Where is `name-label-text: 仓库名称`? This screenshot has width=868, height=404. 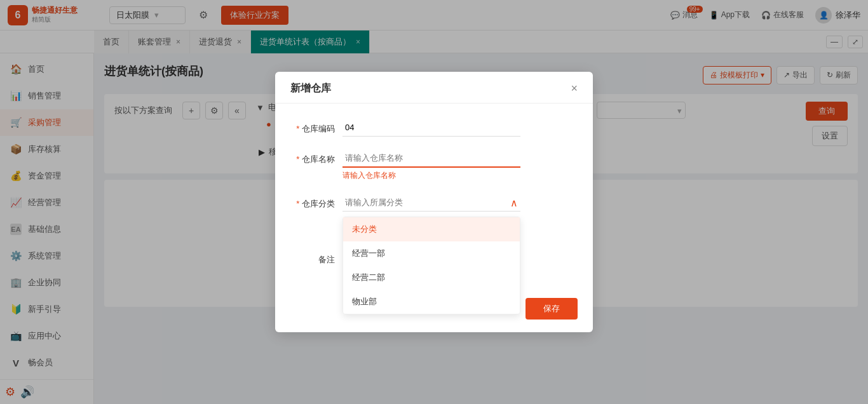
name-label-text: 仓库名称 is located at coordinates (318, 159).